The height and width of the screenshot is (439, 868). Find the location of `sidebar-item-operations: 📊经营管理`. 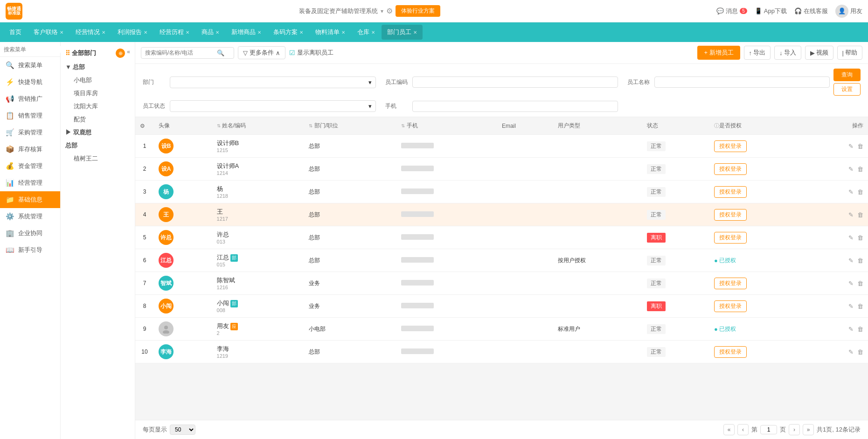

sidebar-item-operations: 📊经营管理 is located at coordinates (30, 183).